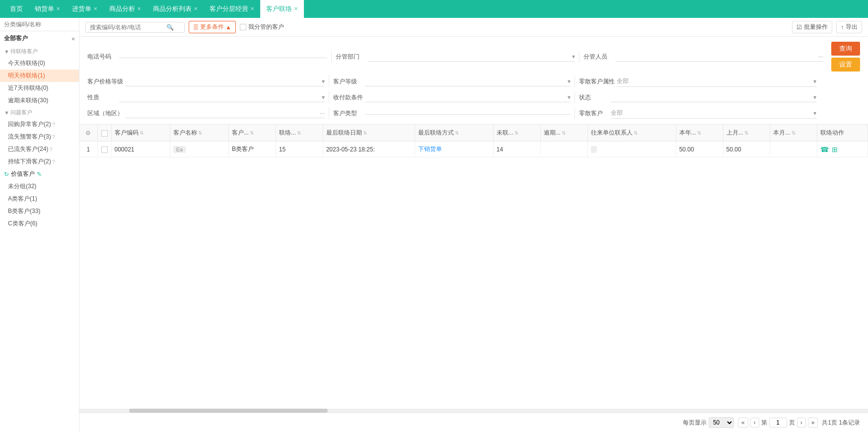 Image resolution: width=868 pixels, height=432 pixels. I want to click on chevron-down-icon-8: ▾, so click(815, 113).